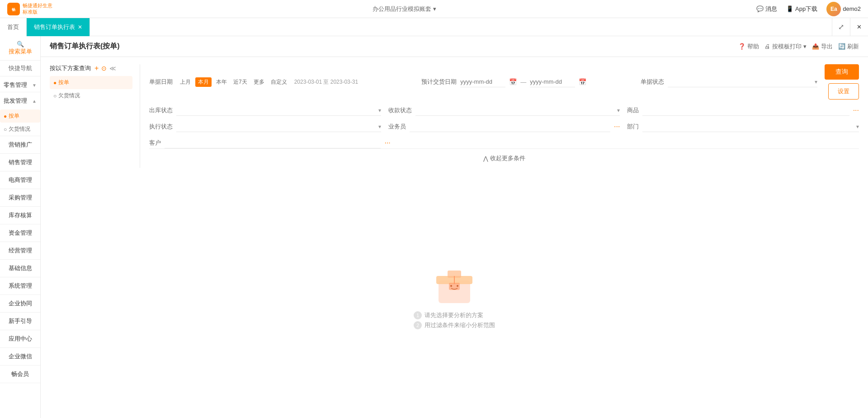 The height and width of the screenshot is (418, 868). Describe the element at coordinates (241, 82) in the screenshot. I see `date-7days-btn: 近7天` at that location.